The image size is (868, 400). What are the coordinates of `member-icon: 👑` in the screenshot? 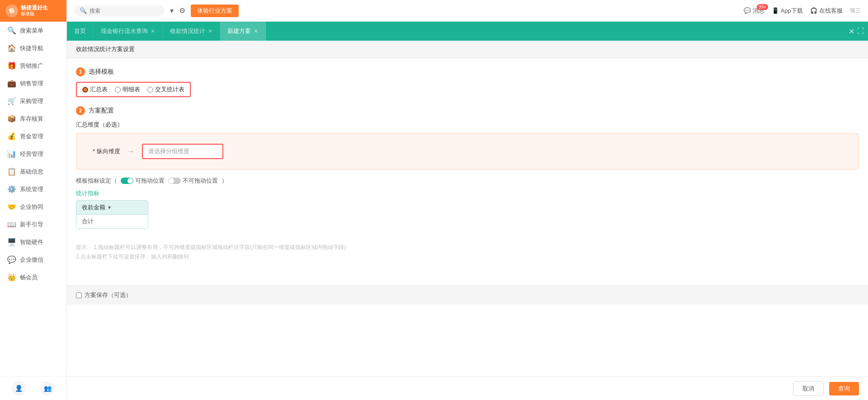 It's located at (12, 278).